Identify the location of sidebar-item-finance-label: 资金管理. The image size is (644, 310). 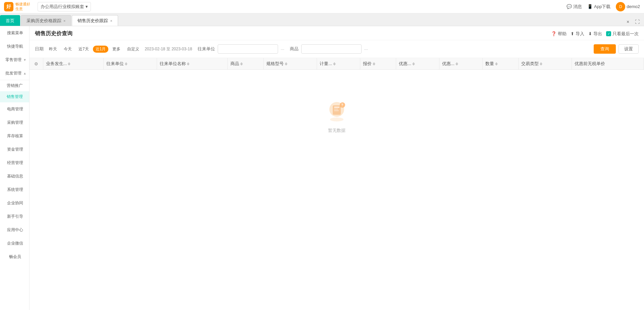
(15, 150).